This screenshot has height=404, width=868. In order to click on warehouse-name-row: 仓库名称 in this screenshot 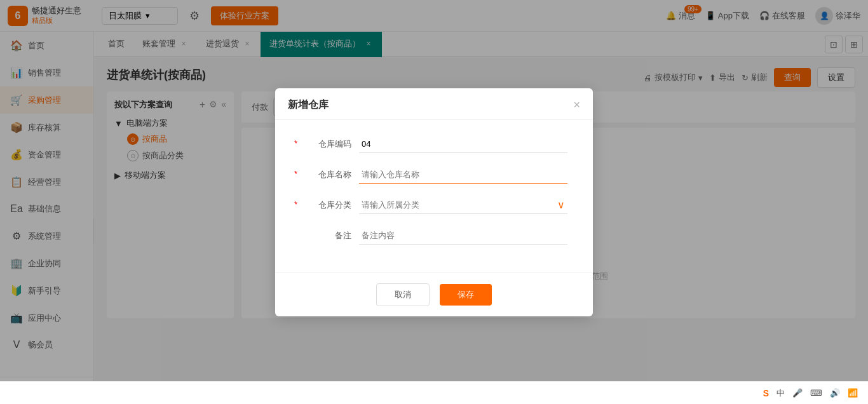, I will do `click(434, 175)`.